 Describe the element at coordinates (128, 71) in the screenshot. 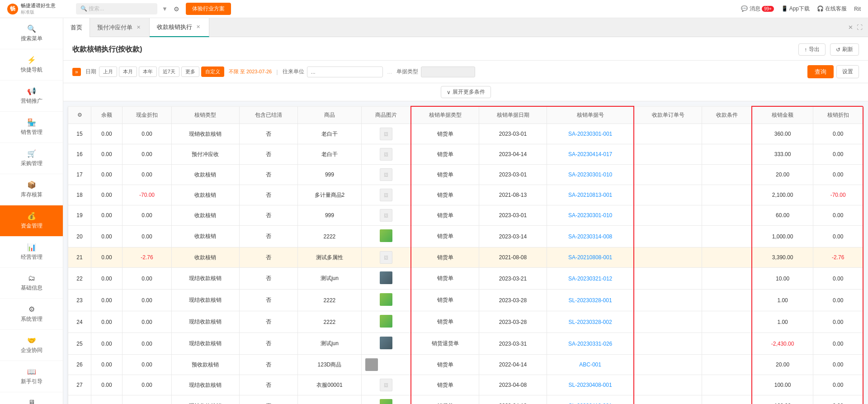

I see `date-this-month: 本月` at that location.